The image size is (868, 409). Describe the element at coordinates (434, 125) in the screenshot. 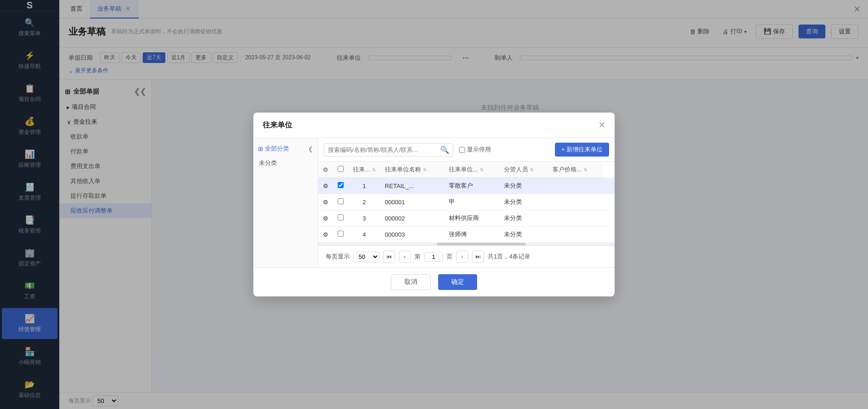

I see `modal-header: 往来单位 ✕` at that location.